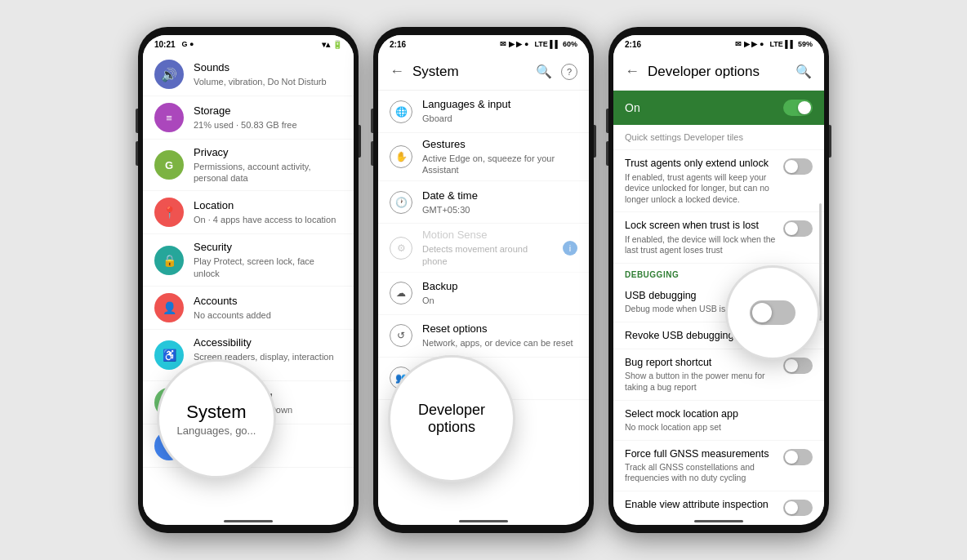 This screenshot has width=967, height=560. Describe the element at coordinates (774, 44) in the screenshot. I see `status-icons-3: ✉ ▶ ▶ ● LTE ▌▌ 59%` at that location.